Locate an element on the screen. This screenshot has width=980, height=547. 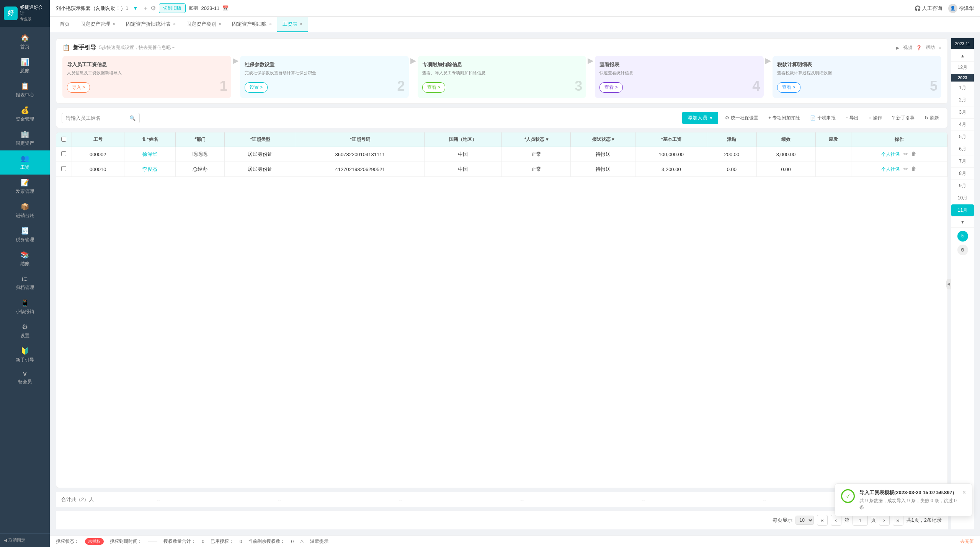
sidebar-item-tax: 🧾 税务管理 is located at coordinates (25, 235).